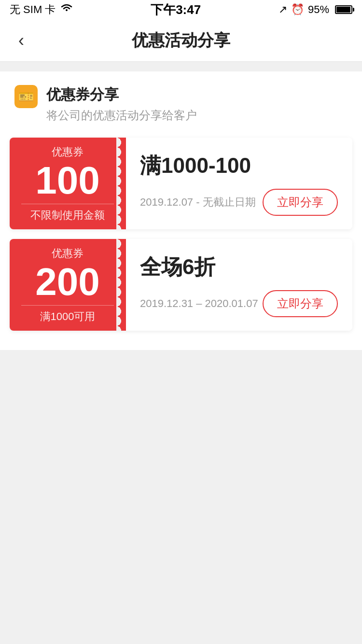 This screenshot has height=644, width=362. What do you see at coordinates (181, 41) in the screenshot?
I see `page-title: 优惠活动分享` at bounding box center [181, 41].